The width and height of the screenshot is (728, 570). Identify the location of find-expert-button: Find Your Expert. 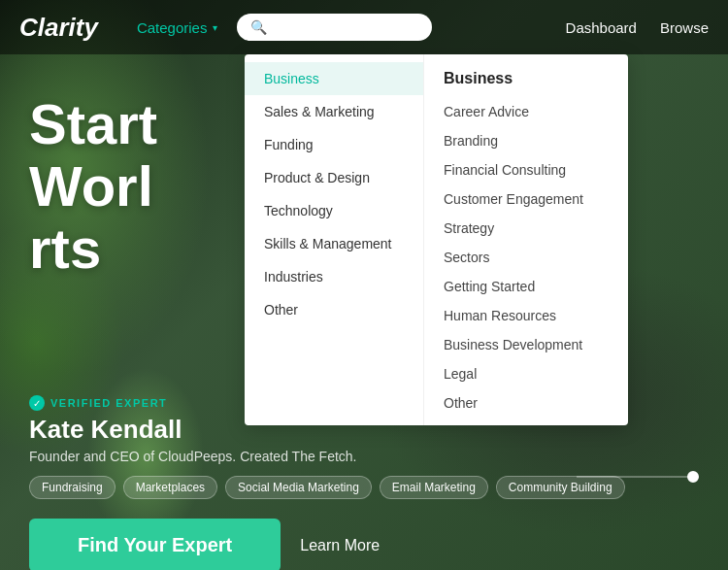
(155, 544).